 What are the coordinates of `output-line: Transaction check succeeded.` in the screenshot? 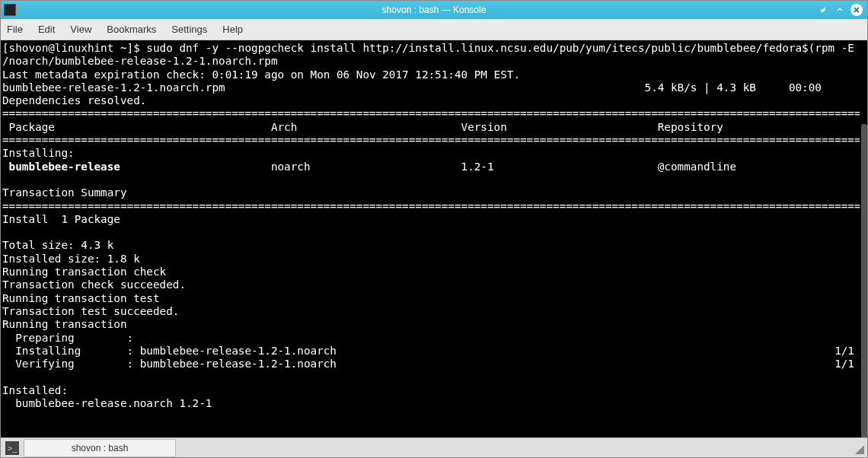 It's located at (94, 285).